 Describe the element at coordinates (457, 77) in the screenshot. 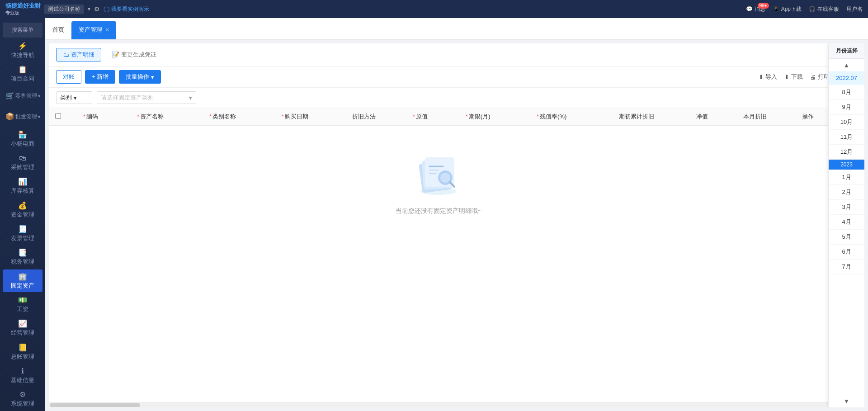

I see `action-bar: 对账 + 新增 批量操作 ▾ ⬇ 导入 ⬇ 下载 🖨` at that location.